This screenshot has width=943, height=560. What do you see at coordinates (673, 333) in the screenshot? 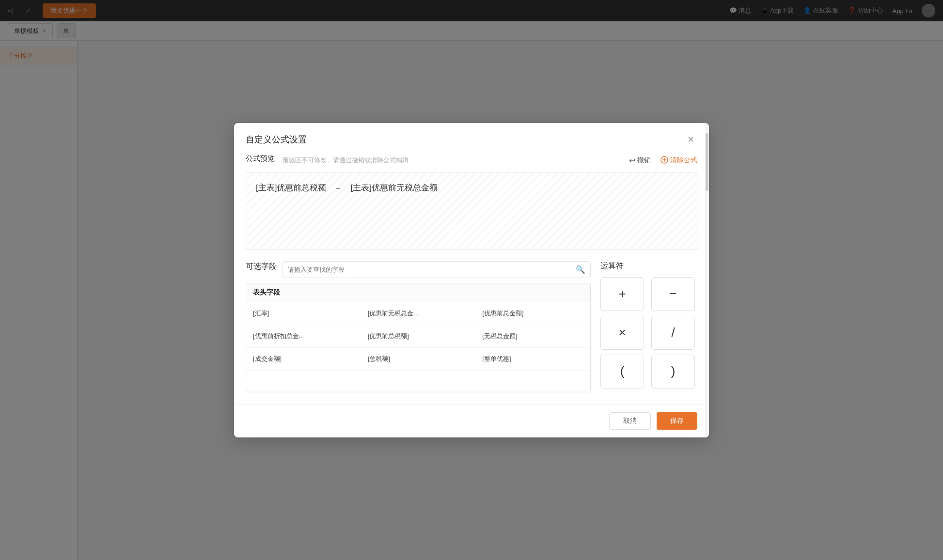
I see `op-divide-button: /` at bounding box center [673, 333].